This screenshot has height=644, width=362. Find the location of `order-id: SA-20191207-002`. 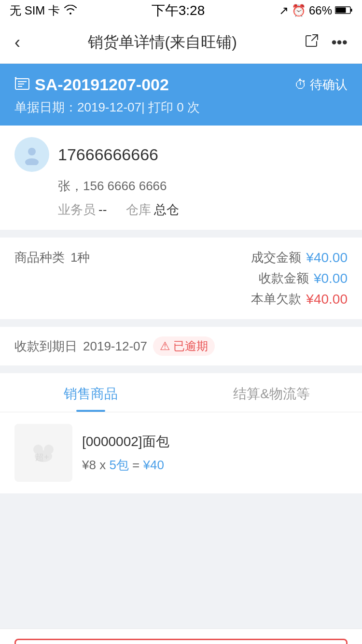

order-id: SA-20191207-002 is located at coordinates (92, 85).